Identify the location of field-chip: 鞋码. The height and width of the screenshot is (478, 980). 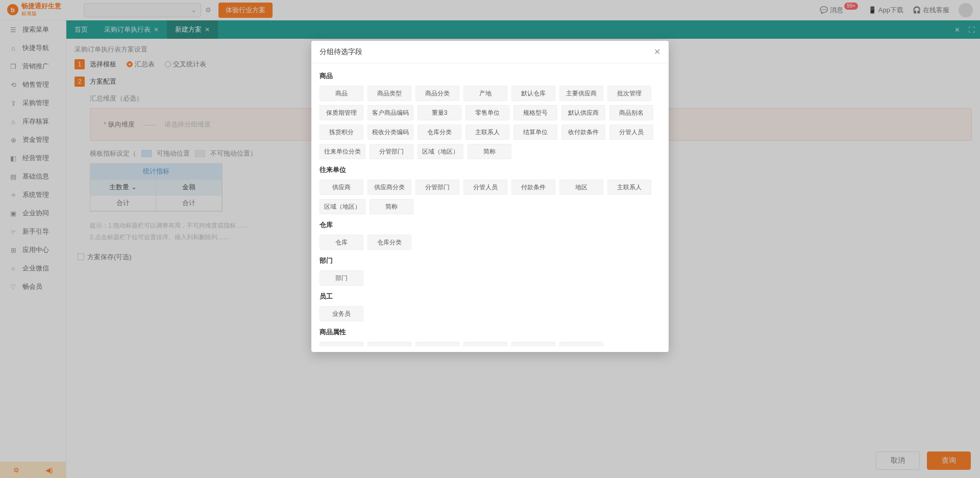
(533, 344).